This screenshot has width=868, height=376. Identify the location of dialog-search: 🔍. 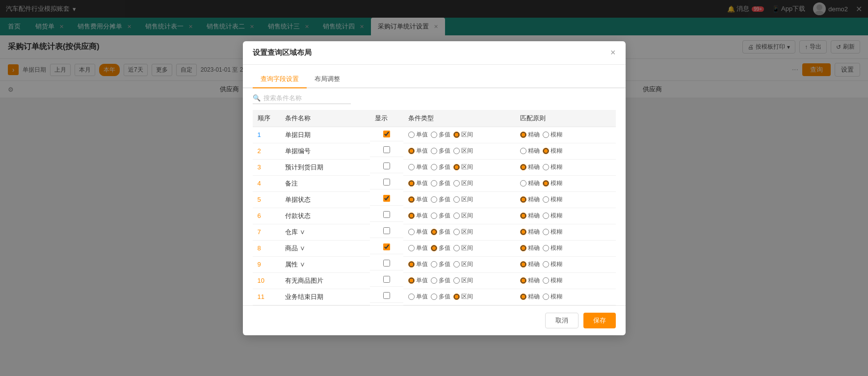
(434, 93).